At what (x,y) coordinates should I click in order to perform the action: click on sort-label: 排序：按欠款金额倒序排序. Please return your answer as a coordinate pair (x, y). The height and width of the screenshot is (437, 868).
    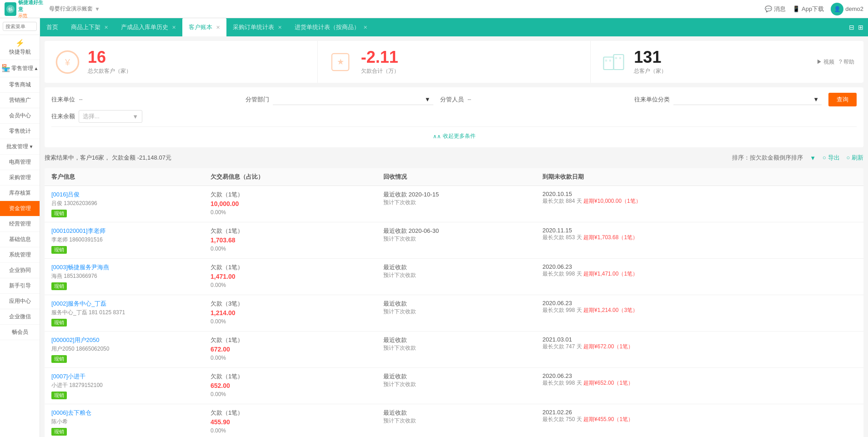
    Looking at the image, I should click on (768, 158).